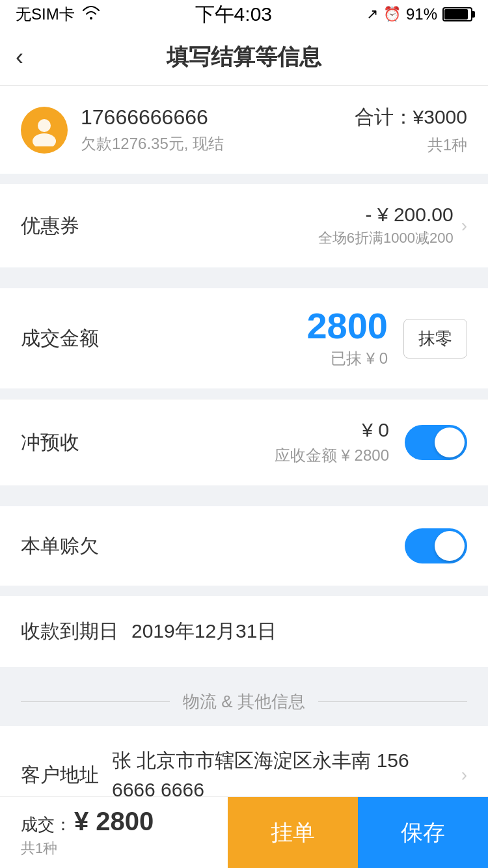 This screenshot has width=488, height=868. I want to click on avatar, so click(44, 130).